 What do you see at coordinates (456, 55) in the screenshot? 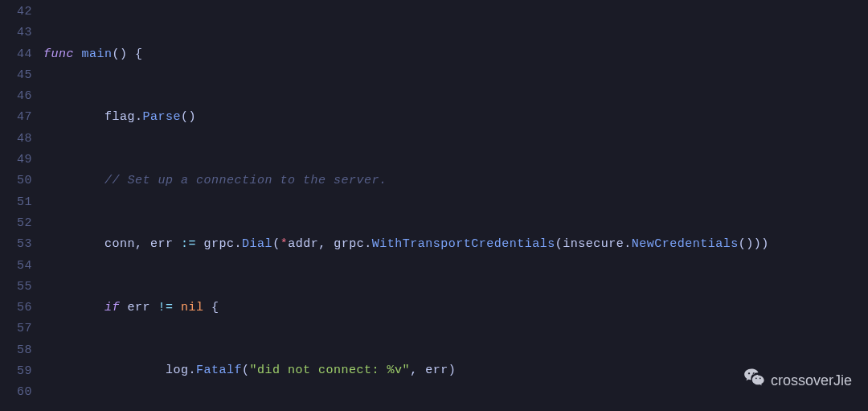
I see `code-line: func main() {` at bounding box center [456, 55].